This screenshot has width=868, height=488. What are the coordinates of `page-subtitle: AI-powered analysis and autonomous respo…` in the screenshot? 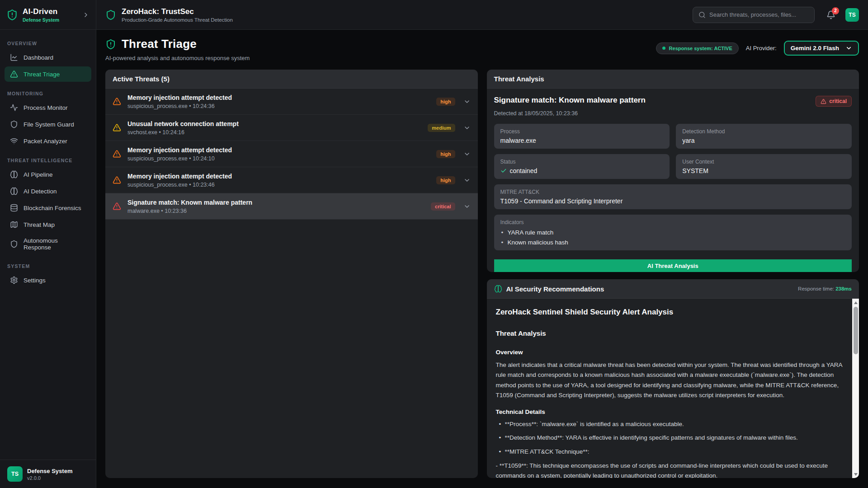 It's located at (177, 58).